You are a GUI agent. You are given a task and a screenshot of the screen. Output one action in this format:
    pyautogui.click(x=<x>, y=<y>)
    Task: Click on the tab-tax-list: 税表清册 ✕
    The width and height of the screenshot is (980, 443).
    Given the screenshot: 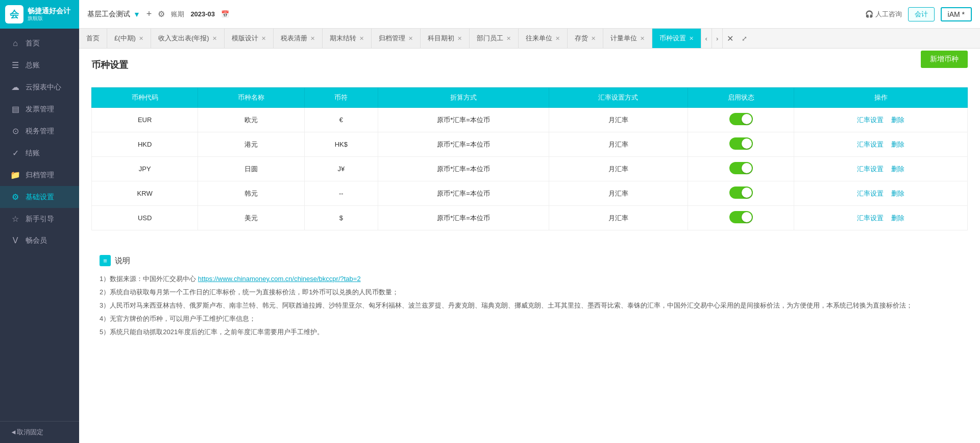 What is the action you would take?
    pyautogui.click(x=298, y=38)
    